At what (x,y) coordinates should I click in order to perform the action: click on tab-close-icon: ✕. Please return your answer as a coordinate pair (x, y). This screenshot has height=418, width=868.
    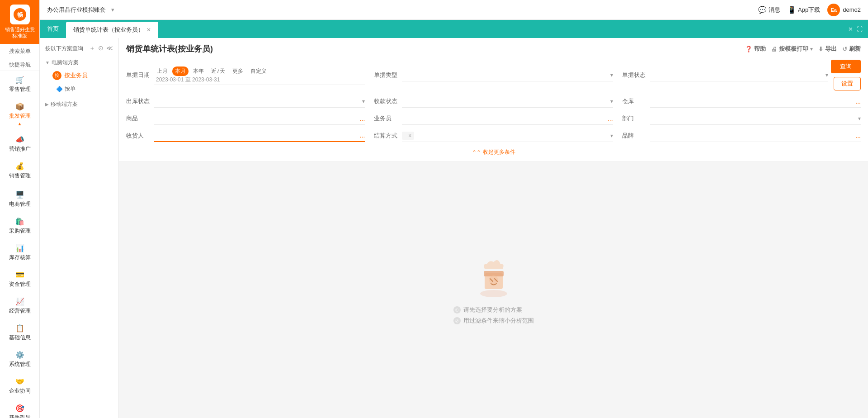
    Looking at the image, I should click on (149, 30).